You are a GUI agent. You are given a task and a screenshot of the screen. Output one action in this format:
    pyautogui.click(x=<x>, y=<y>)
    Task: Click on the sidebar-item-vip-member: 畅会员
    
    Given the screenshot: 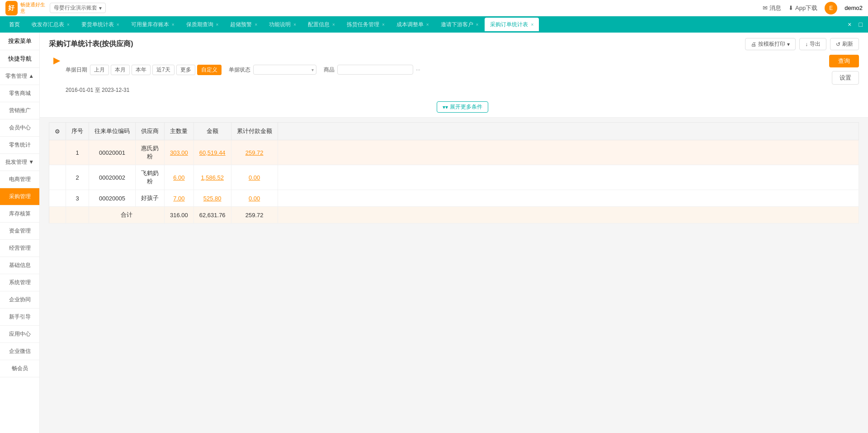 What is the action you would take?
    pyautogui.click(x=20, y=369)
    